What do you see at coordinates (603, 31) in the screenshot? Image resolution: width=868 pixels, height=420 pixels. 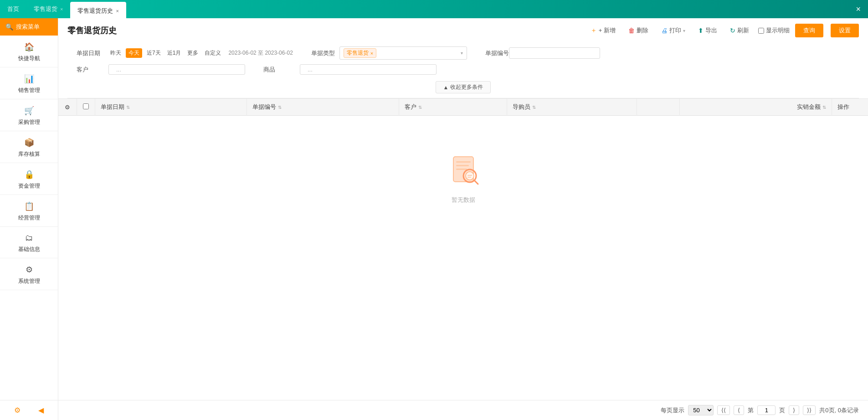 I see `new-button: ＋ + 新增` at bounding box center [603, 31].